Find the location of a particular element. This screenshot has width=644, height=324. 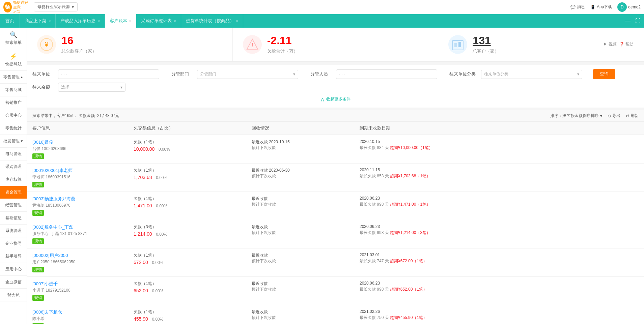

debt-amount: 10,000.00 is located at coordinates (144, 149).